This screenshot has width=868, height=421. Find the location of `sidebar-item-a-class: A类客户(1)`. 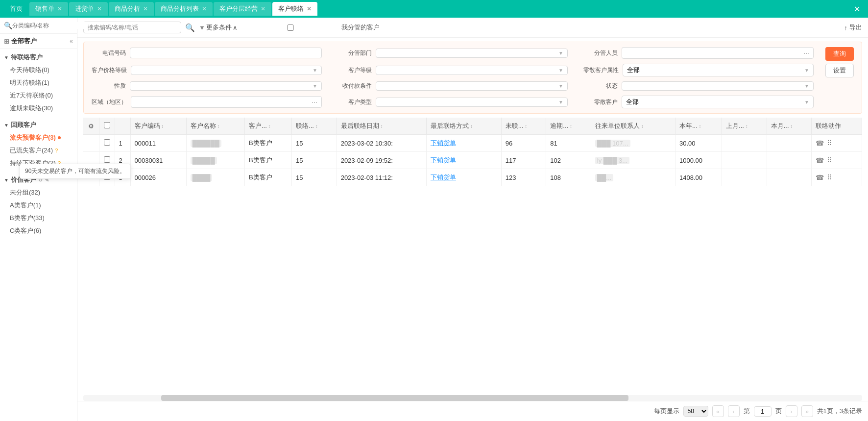

sidebar-item-a-class: A类客户(1) is located at coordinates (38, 205).